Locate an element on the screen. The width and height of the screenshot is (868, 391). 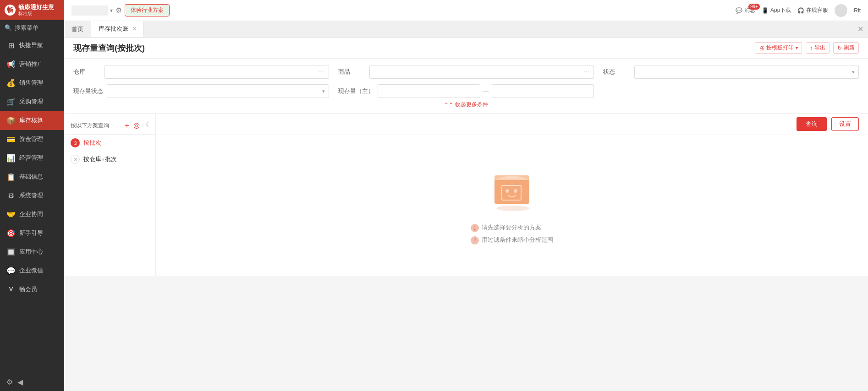
collapse-scheme-panel-icon: 《 is located at coordinates (146, 125).